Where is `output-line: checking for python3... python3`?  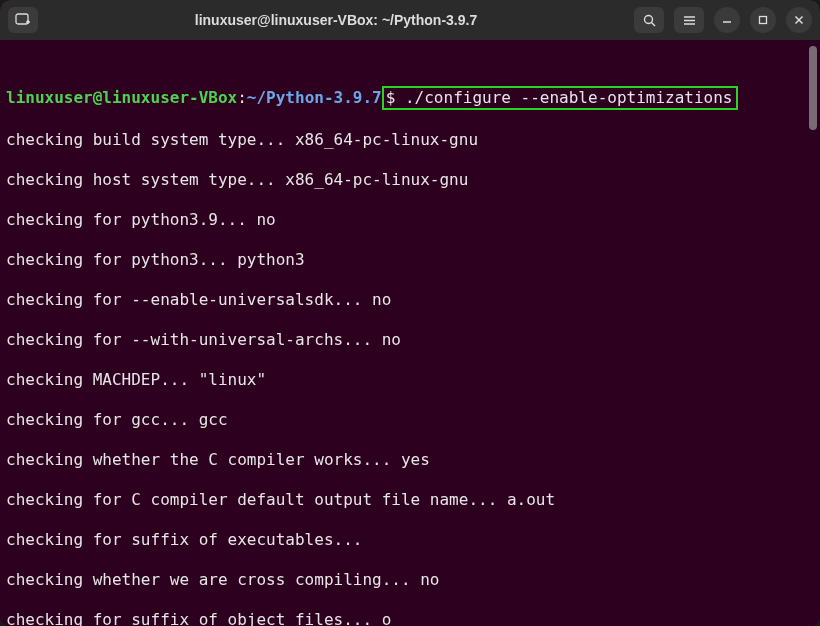 output-line: checking for python3... python3 is located at coordinates (410, 260).